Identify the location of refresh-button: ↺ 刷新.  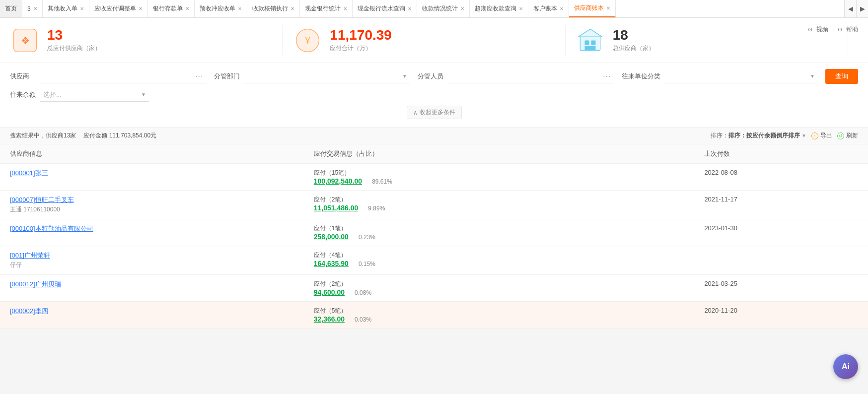
(848, 136).